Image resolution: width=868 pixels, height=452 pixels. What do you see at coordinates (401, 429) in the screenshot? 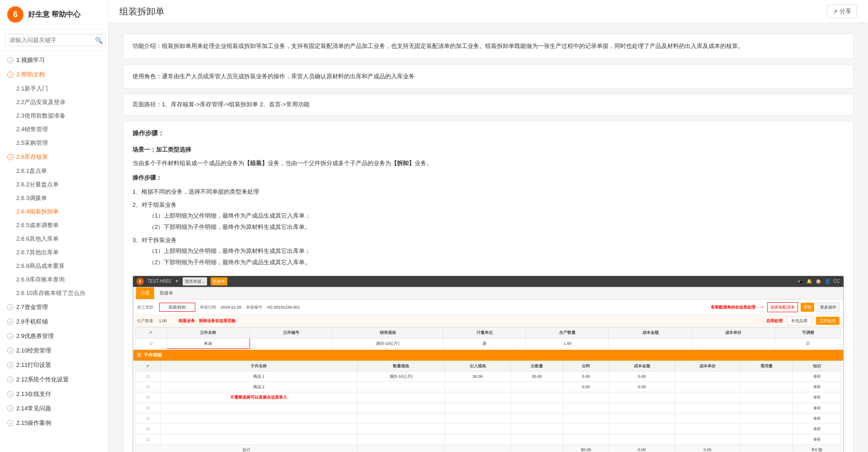
I see `bcell-6-qty-spec` at bounding box center [401, 429].